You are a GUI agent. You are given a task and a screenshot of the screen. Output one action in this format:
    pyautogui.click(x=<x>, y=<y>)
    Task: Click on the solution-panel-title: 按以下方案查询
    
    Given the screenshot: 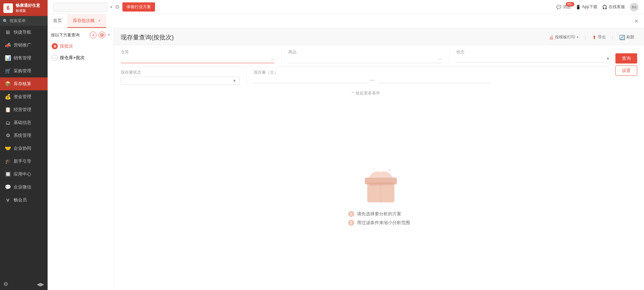 What is the action you would take?
    pyautogui.click(x=65, y=35)
    